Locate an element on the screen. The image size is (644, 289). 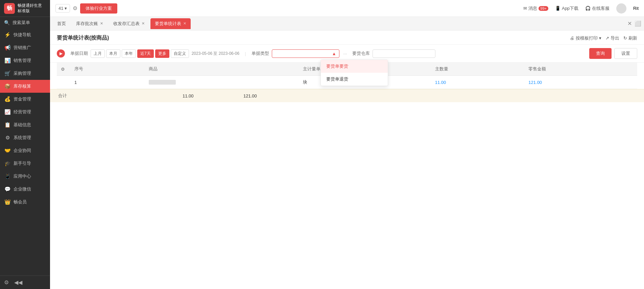
sidebar-item-system: ⚙系统管理 is located at coordinates (25, 138).